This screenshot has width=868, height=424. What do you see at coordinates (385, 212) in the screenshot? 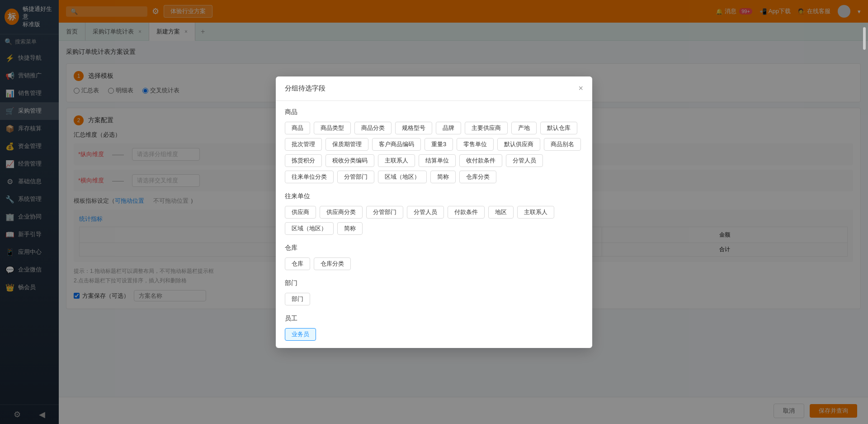
I see `field-partner-dept: 分管部门` at bounding box center [385, 212].